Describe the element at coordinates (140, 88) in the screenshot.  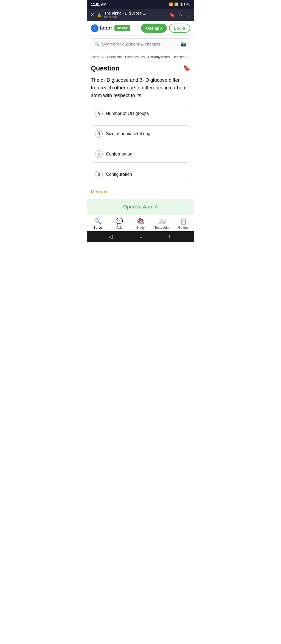
I see `question-text: The α- D glucose and β- D glucose differ…` at that location.